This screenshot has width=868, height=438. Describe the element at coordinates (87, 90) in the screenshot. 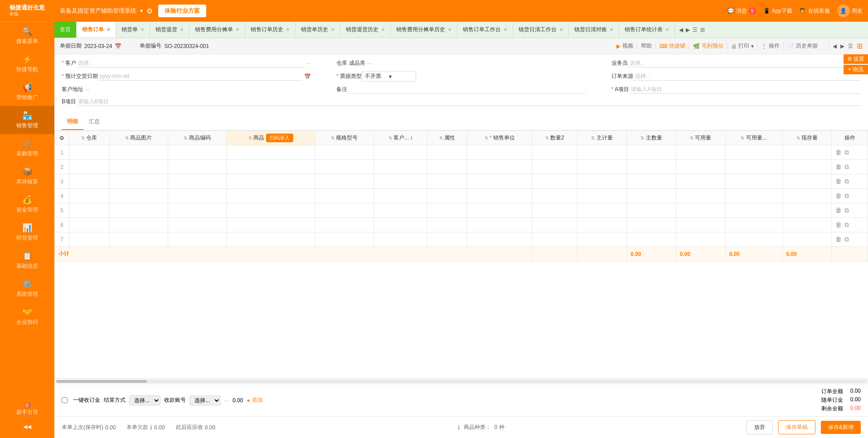

I see `address-more: ···` at that location.